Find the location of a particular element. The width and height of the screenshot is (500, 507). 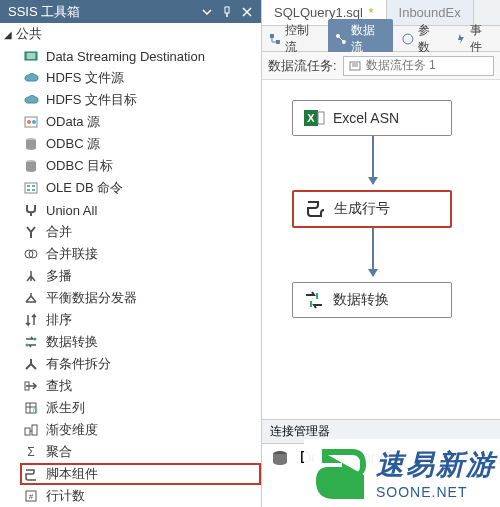

toolbox-item: HDFS 文件目标 is located at coordinates (140, 100).